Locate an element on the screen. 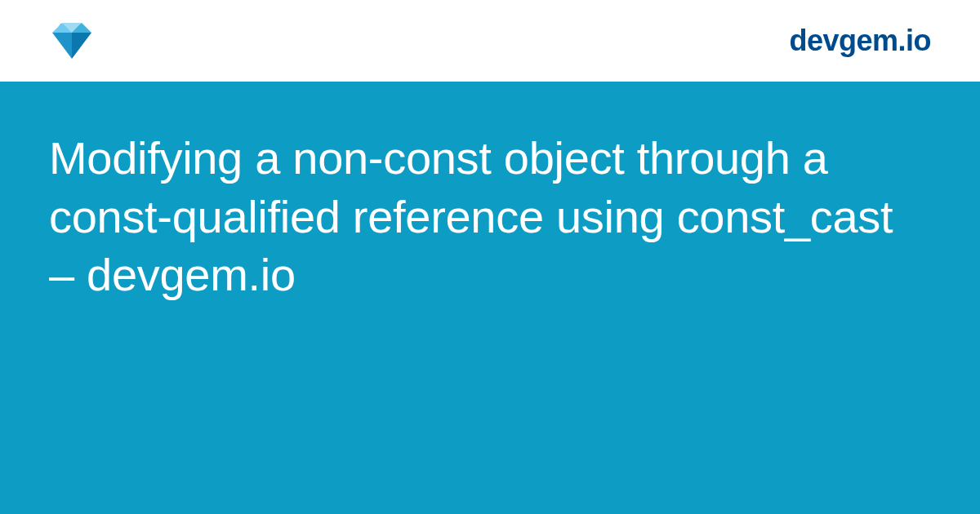 The height and width of the screenshot is (514, 980). gem-icon is located at coordinates (72, 41).